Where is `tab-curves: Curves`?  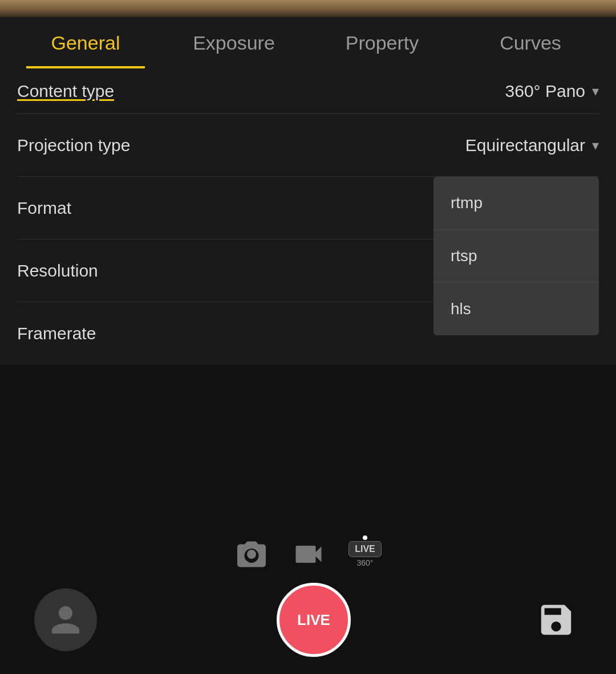 tab-curves: Curves is located at coordinates (530, 43).